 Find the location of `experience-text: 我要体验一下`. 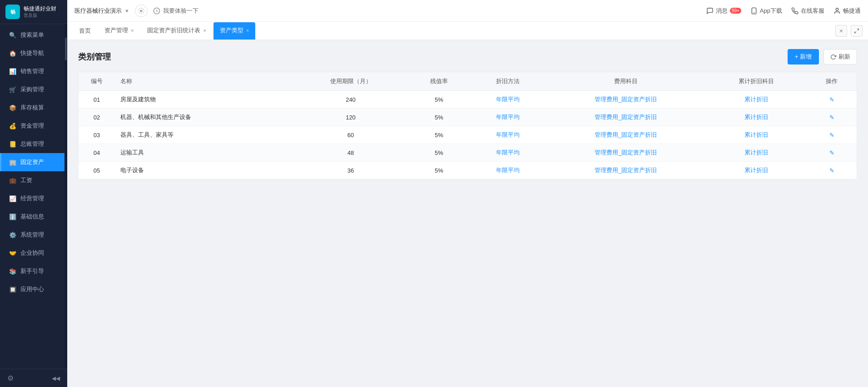

experience-text: 我要体验一下 is located at coordinates (181, 11).